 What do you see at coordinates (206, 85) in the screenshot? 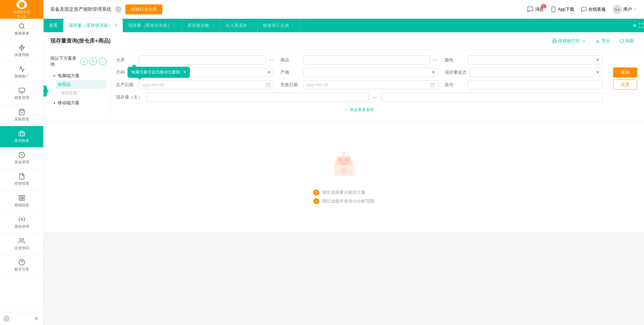
I see `produce-date-start: yyyy-mm-dd` at bounding box center [206, 85].